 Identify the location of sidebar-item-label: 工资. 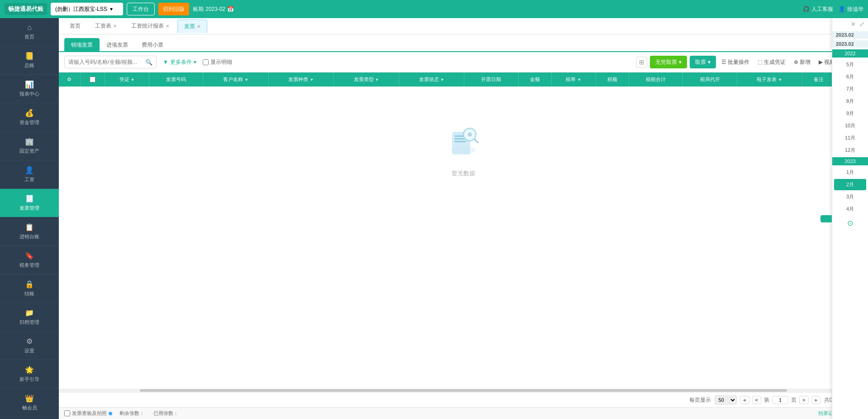
(29, 179).